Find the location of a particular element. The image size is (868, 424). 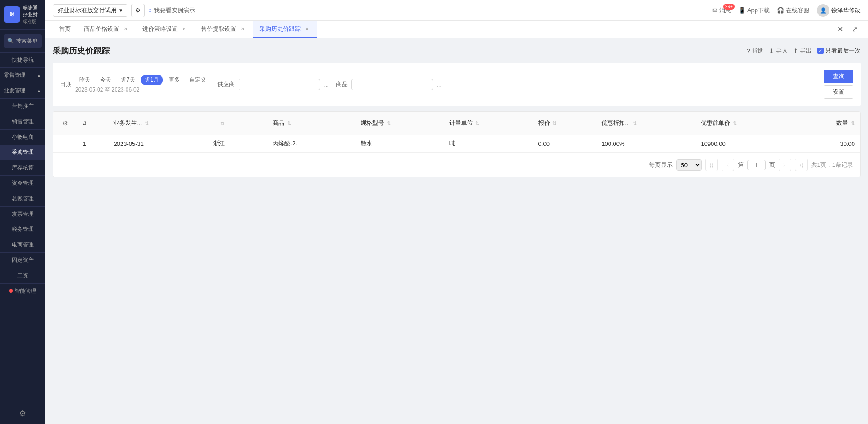

tab-sale-price: 售价提取设置 × is located at coordinates (224, 29).